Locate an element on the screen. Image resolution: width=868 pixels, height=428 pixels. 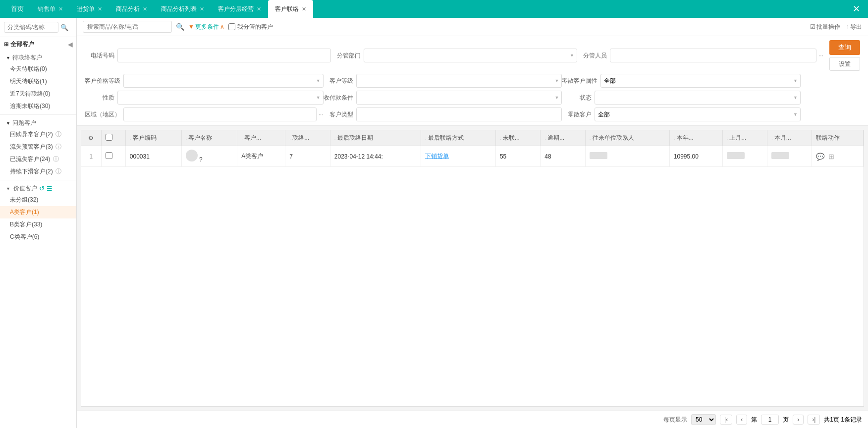
td-row-num: 1 is located at coordinates (91, 157).